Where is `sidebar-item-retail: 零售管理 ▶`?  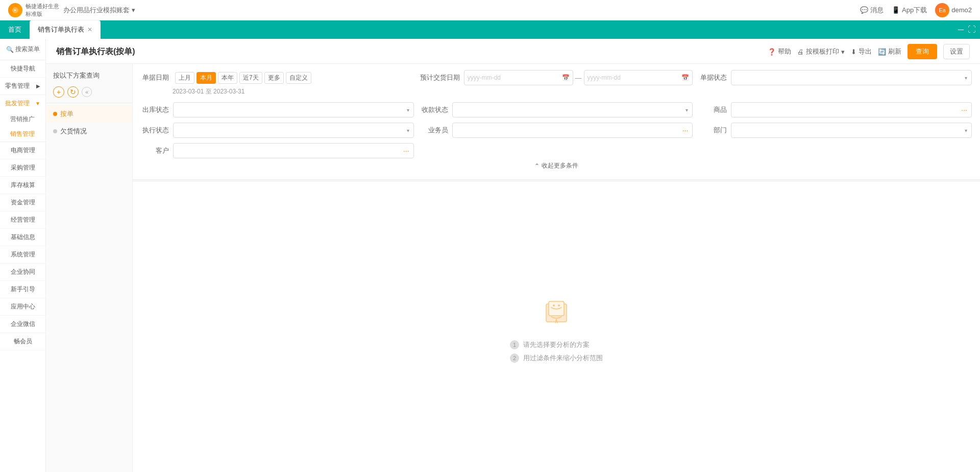
sidebar-item-retail: 零售管理 ▶ is located at coordinates (22, 86).